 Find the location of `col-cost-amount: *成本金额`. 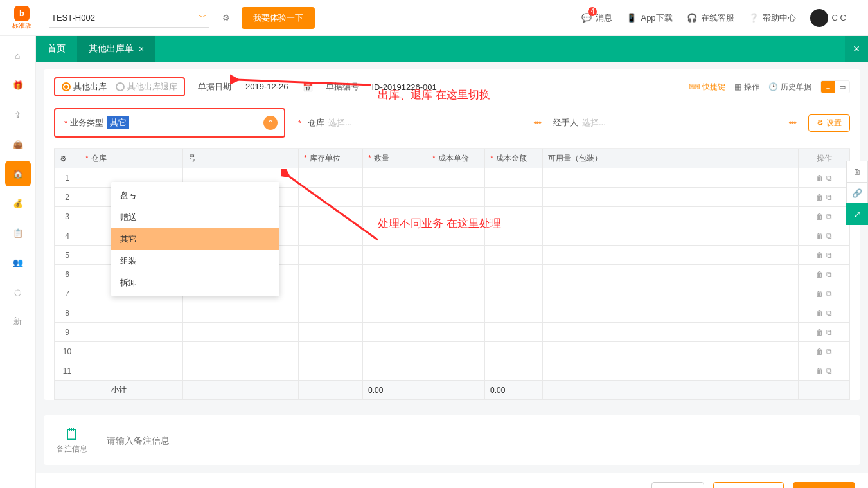

col-cost-amount: *成本金额 is located at coordinates (514, 159).